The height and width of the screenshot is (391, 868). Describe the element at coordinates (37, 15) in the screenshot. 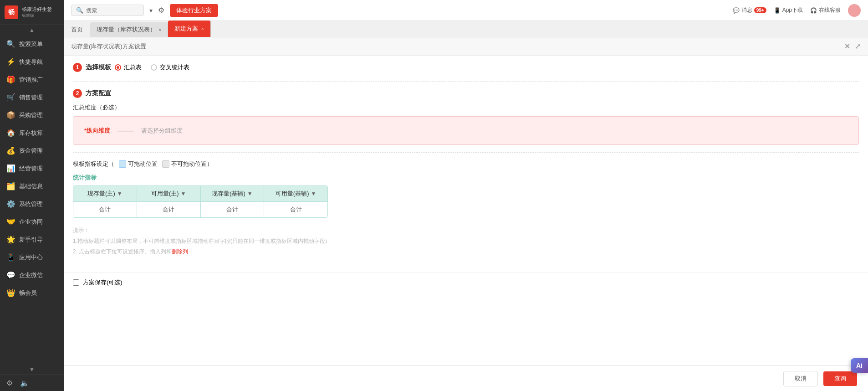

I see `app-version: 标准版` at that location.